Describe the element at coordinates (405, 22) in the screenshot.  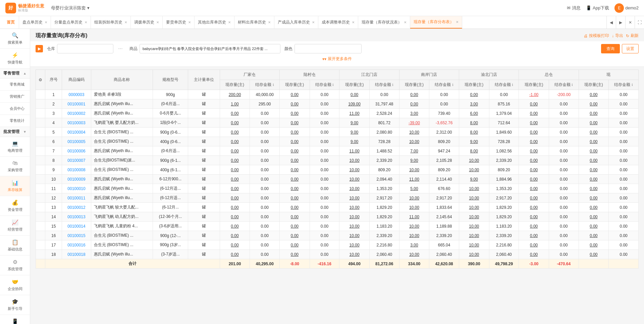
I see `tab-close-10: ✕` at that location.